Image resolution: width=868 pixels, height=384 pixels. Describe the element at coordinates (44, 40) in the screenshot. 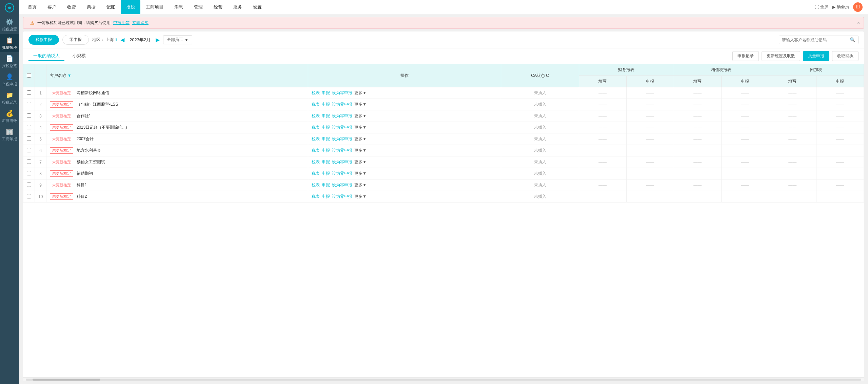

I see `tab-tax-declaration: 税款申报` at that location.